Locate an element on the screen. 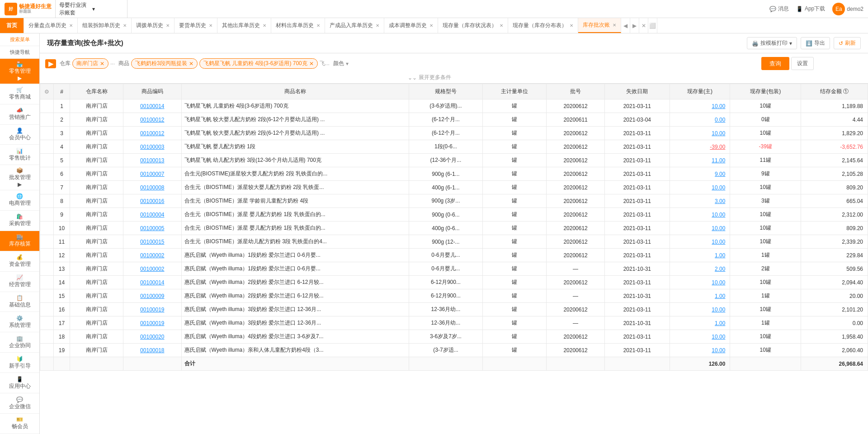  sidebar-item-app-center: 📱 应用中心 is located at coordinates (20, 383).